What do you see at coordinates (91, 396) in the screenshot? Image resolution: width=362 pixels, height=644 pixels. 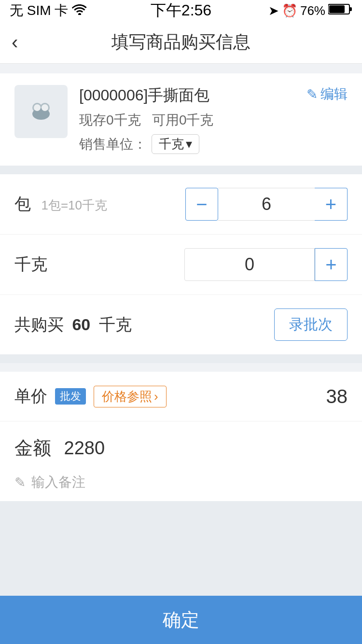 I see `price-left: 单价 批发 价格参照 ›` at bounding box center [91, 396].